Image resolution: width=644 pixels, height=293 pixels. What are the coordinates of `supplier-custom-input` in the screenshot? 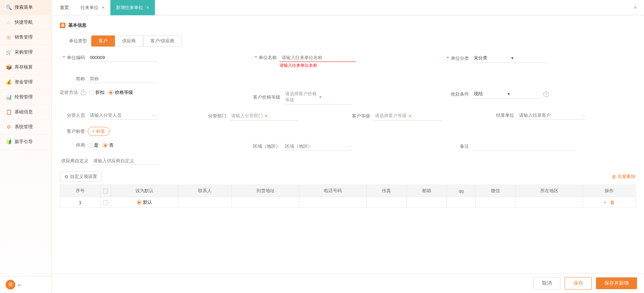 It's located at (126, 161).